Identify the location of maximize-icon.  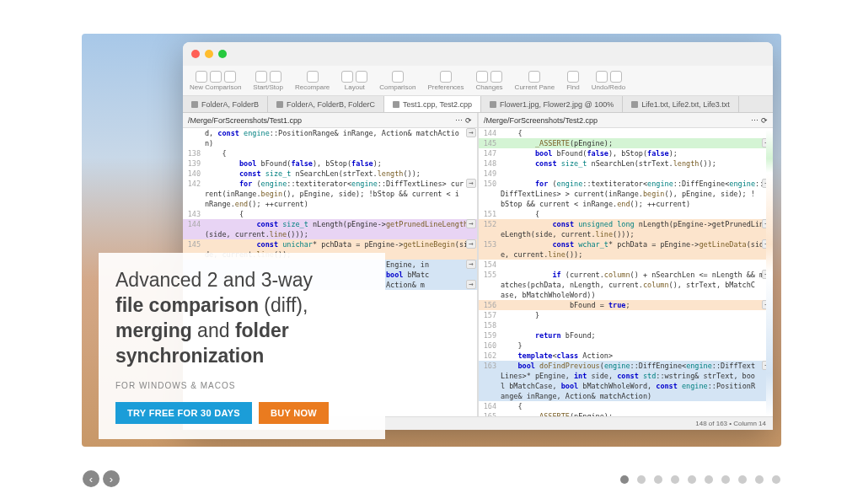
(222, 54).